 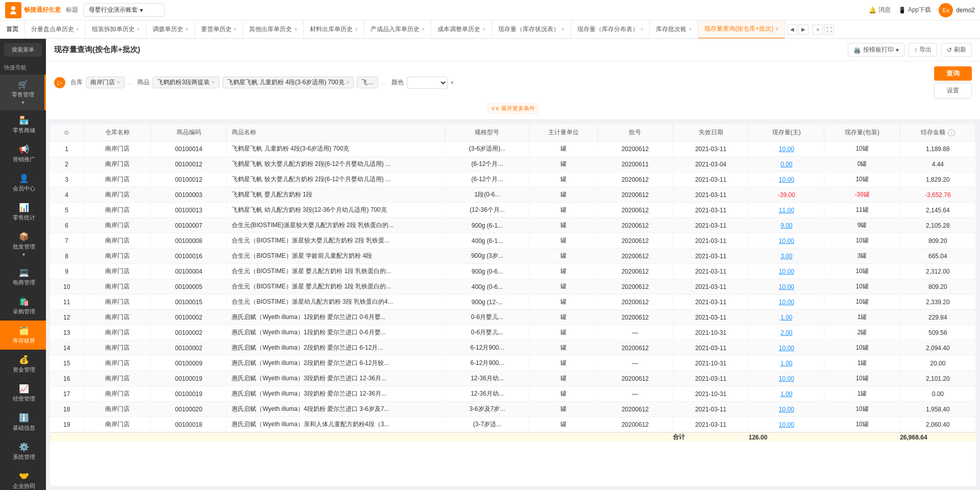 I want to click on sidebar-item-label: 基础信息, so click(x=24, y=428).